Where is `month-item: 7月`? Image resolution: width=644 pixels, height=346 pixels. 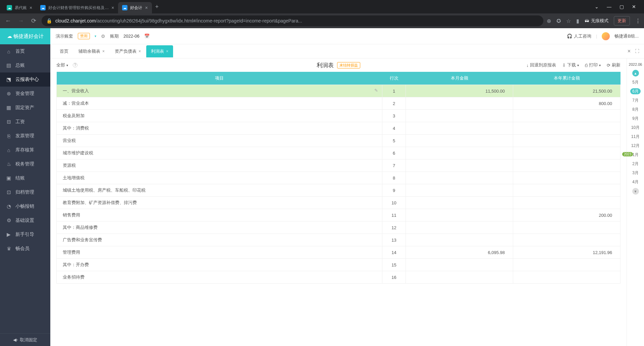
month-item: 7月 is located at coordinates (635, 101).